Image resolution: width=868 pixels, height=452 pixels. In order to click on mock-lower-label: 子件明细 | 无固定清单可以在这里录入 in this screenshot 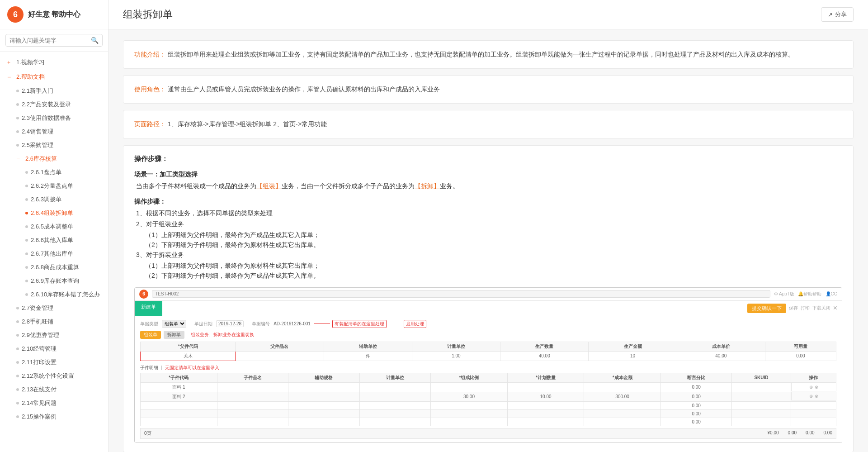, I will do `click(488, 368)`.